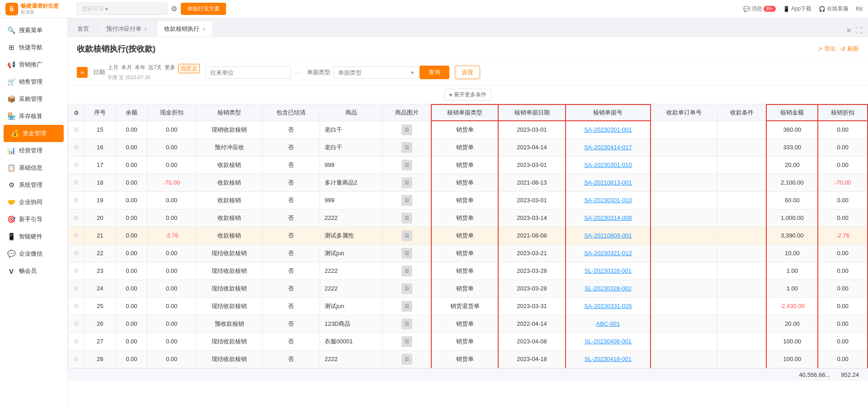  I want to click on page-actions: ↗ 导出 ↺ 刷新, so click(838, 49).